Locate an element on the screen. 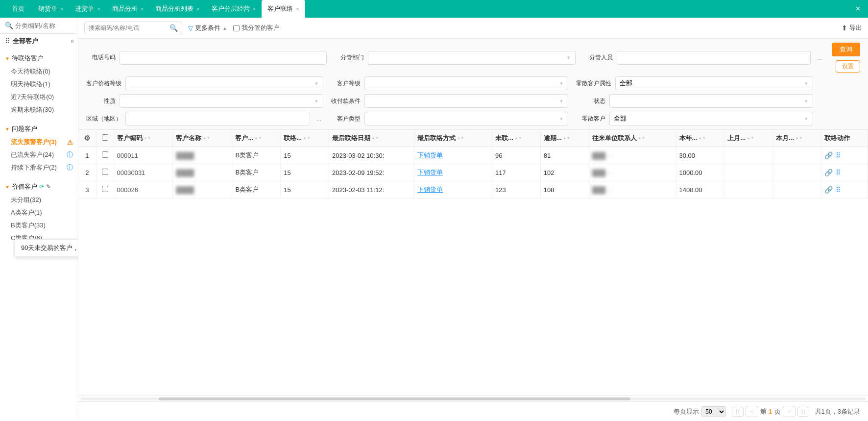 This screenshot has height=421, width=868. window-close-button: × is located at coordinates (858, 9).